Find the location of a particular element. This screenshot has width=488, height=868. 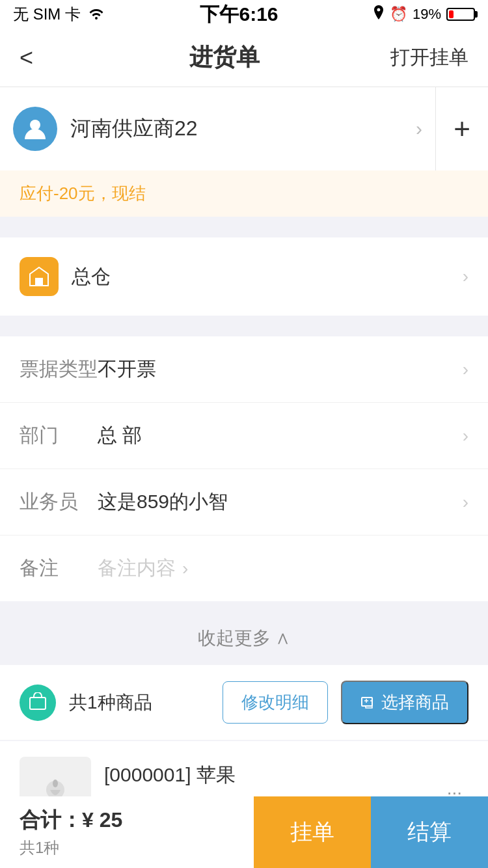

alarm-icon: ⏰ is located at coordinates (398, 14).